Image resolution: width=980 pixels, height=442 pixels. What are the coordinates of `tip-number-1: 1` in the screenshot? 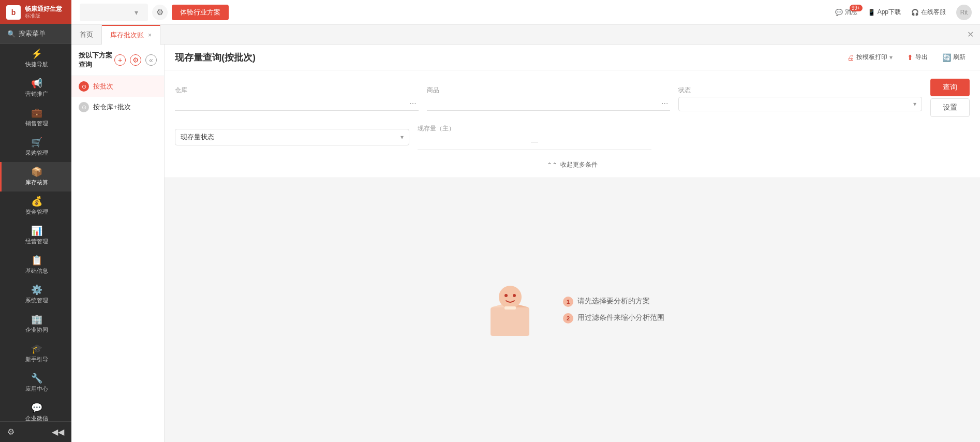 It's located at (568, 302).